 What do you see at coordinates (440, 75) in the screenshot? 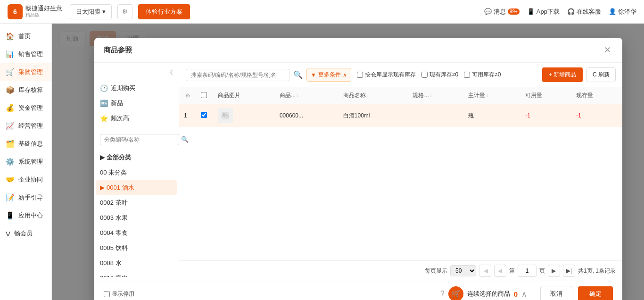
I see `checkbox-stock-ne0-label: 现有库存≠0` at bounding box center [440, 75].